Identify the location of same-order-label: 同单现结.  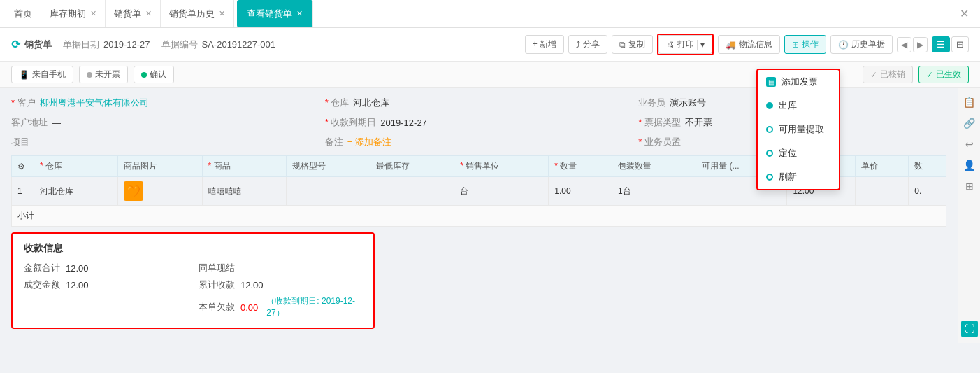
(217, 268).